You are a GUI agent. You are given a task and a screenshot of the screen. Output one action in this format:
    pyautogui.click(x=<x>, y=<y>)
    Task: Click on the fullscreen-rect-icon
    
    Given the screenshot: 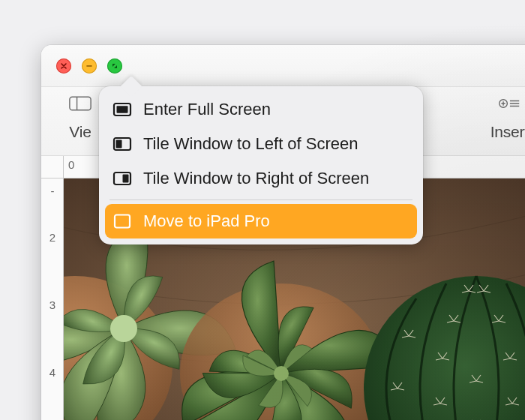 What is the action you would take?
    pyautogui.click(x=122, y=110)
    